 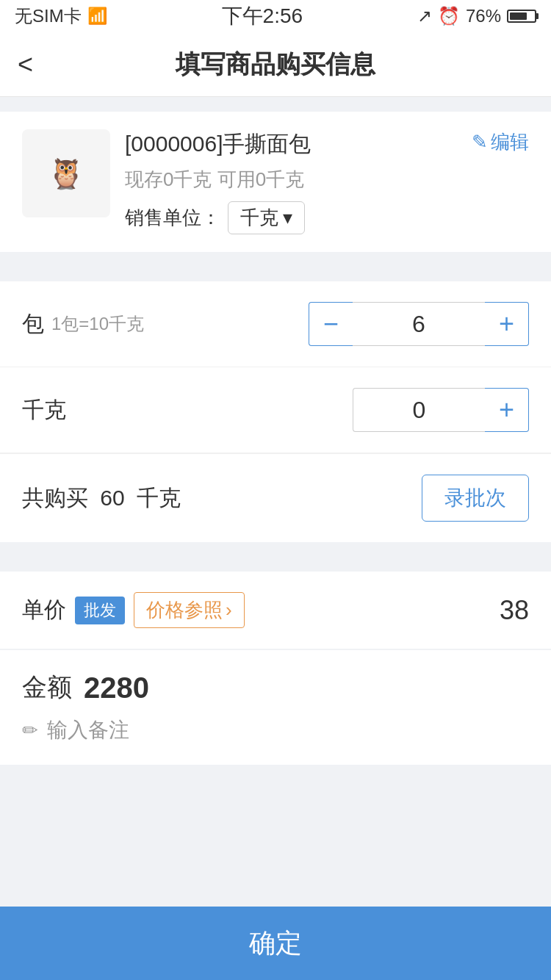 I want to click on status-bar: 无SIM卡 📶 下午2:56 ↗ ⏰ 76%, so click(x=276, y=16).